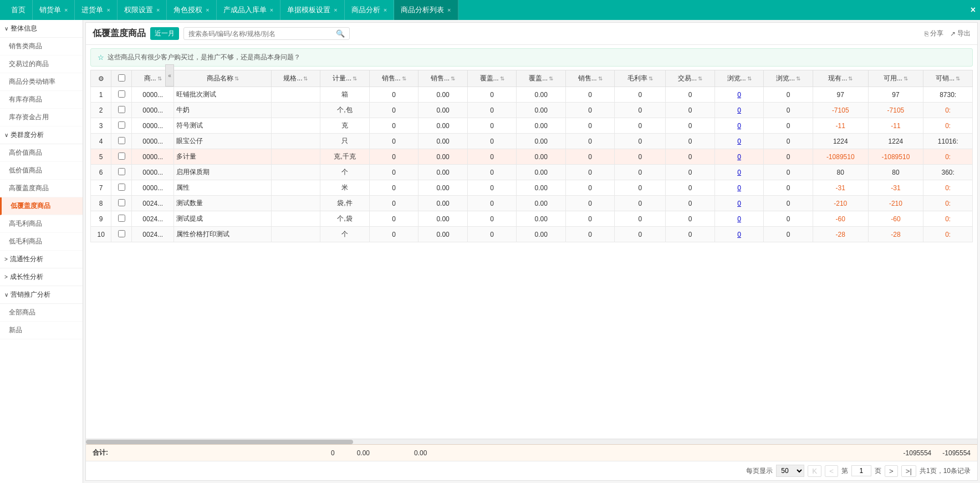  I want to click on row-stock1: -1089510, so click(840, 157).